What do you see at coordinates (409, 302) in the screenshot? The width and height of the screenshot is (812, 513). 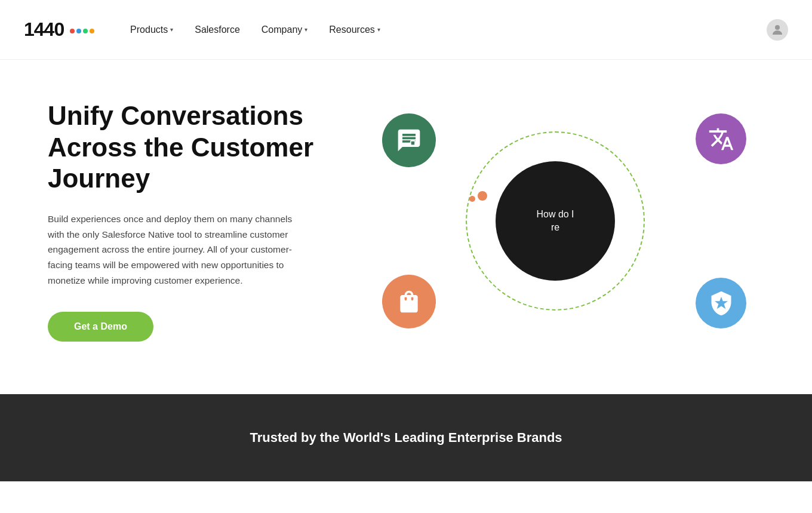 I see `shop-icon-circle` at bounding box center [409, 302].